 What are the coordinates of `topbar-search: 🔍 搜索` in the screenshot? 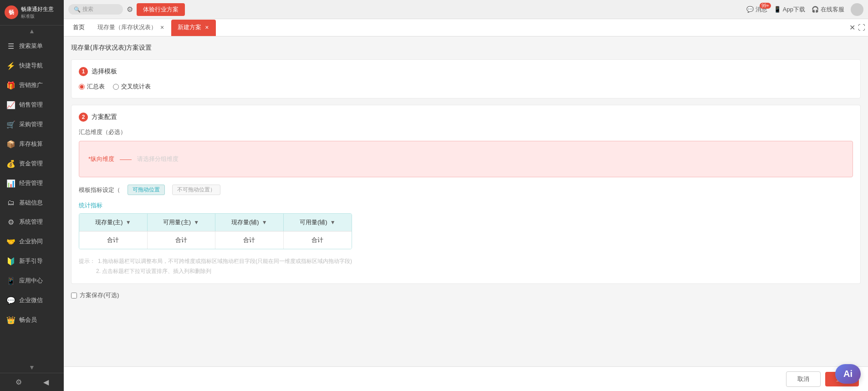 It's located at (96, 9).